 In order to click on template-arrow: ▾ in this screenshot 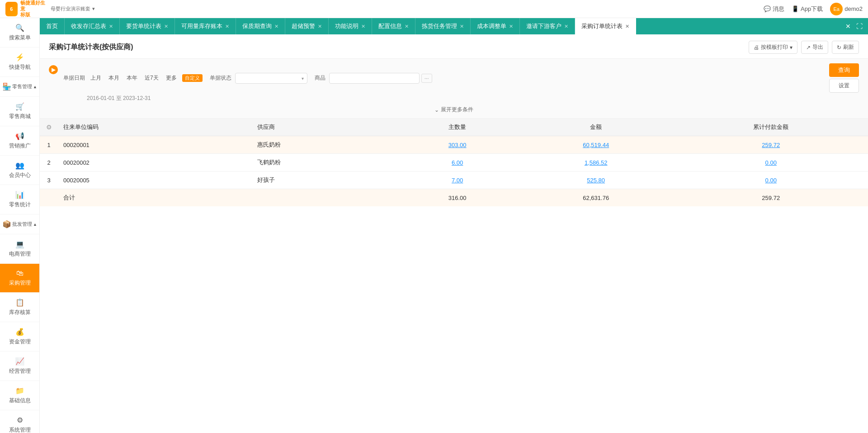, I will do `click(791, 48)`.